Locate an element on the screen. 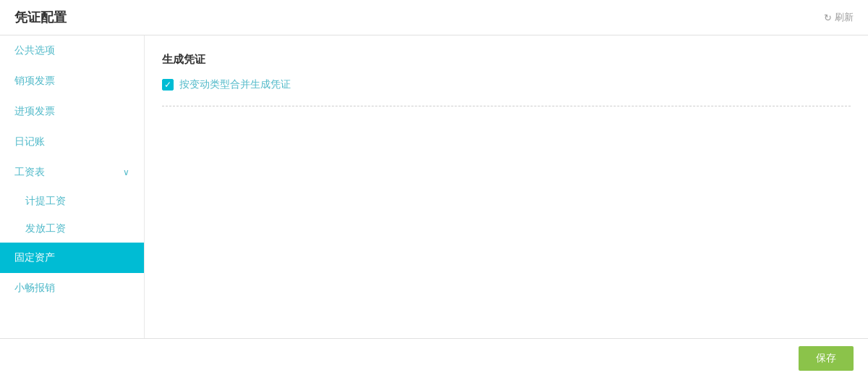  save-button: 保存 is located at coordinates (826, 358).